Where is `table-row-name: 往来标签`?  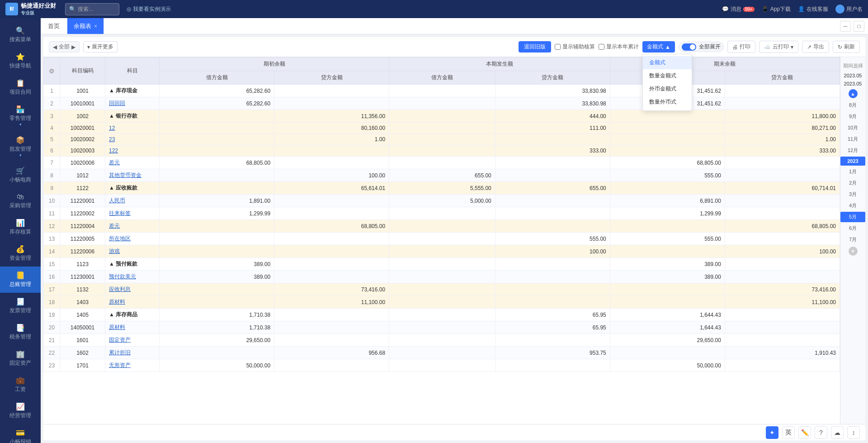 table-row-name: 往来标签 is located at coordinates (132, 214).